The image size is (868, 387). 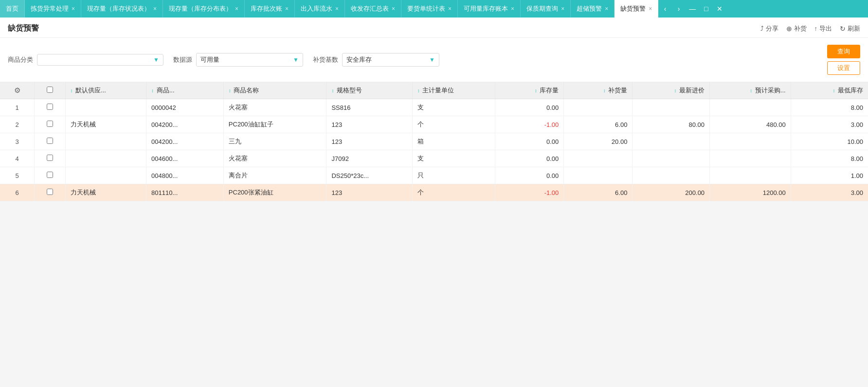 What do you see at coordinates (598, 193) in the screenshot?
I see `row-supplement-5: 6.00` at bounding box center [598, 193].